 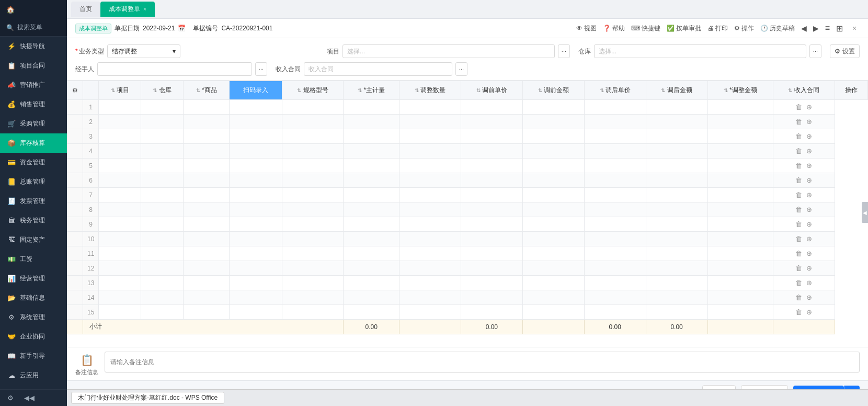 I want to click on col-unit: ⇅ *主计量, so click(x=371, y=91).